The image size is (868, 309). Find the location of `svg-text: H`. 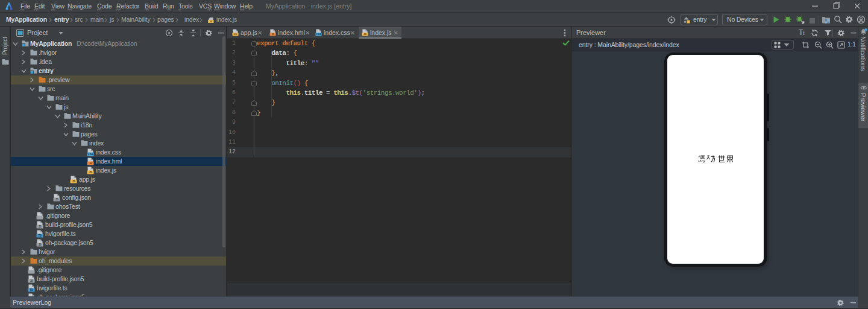

svg-text: H is located at coordinates (272, 34).